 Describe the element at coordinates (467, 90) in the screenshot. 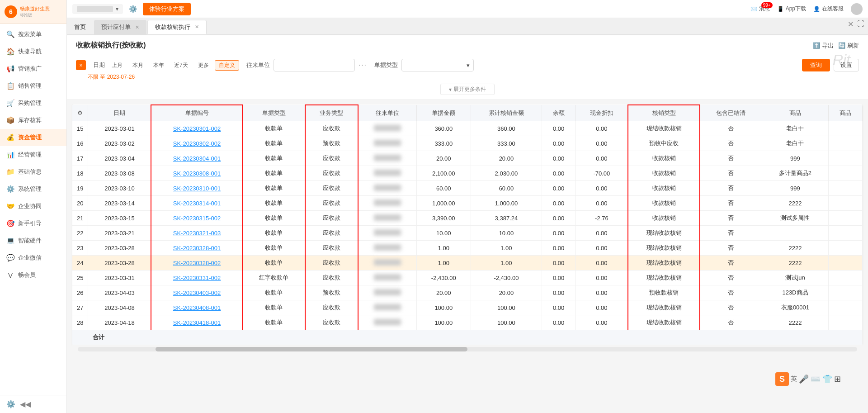

I see `expand-conditions-btn: ▾ 展开更多条件` at that location.